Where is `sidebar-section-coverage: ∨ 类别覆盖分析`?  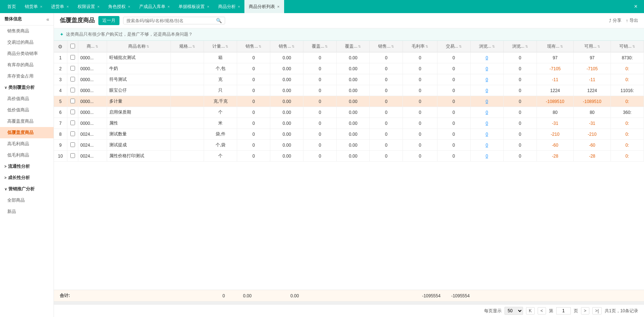 sidebar-section-coverage: ∨ 类别覆盖分析 is located at coordinates (27, 87).